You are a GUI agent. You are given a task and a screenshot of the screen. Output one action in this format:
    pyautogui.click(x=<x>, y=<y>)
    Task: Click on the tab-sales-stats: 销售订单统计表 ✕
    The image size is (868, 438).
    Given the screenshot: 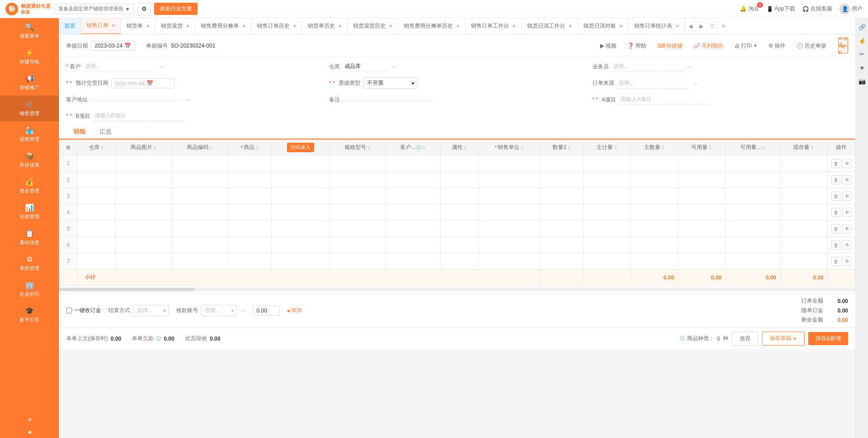 What is the action you would take?
    pyautogui.click(x=657, y=26)
    